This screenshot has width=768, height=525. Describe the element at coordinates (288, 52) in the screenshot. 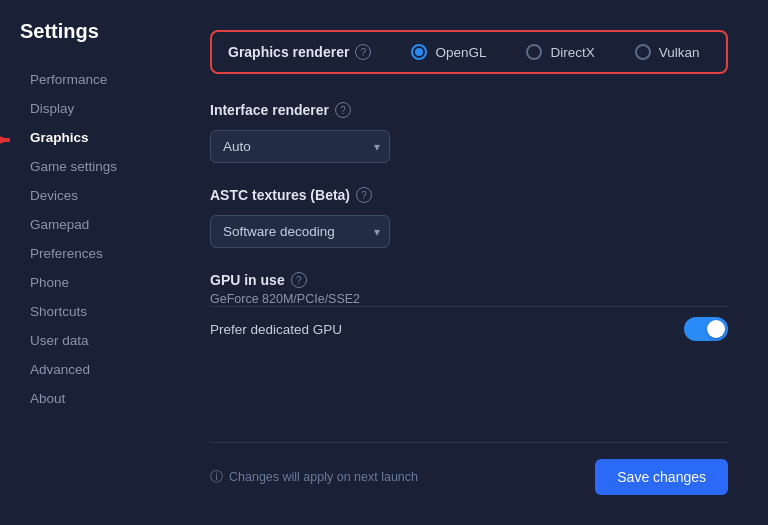

I see `graphics-renderer-title: Graphics renderer` at that location.